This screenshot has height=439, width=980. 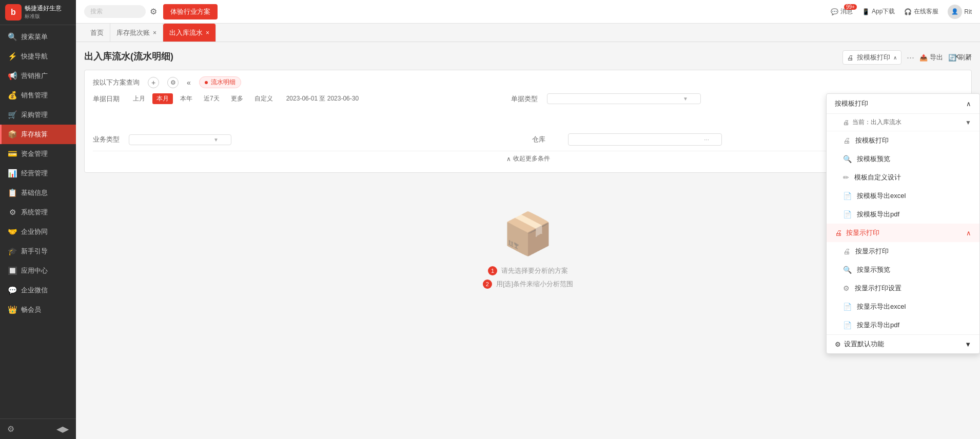 What do you see at coordinates (12, 193) in the screenshot?
I see `sidebar-icon-basic: 📋` at bounding box center [12, 193].